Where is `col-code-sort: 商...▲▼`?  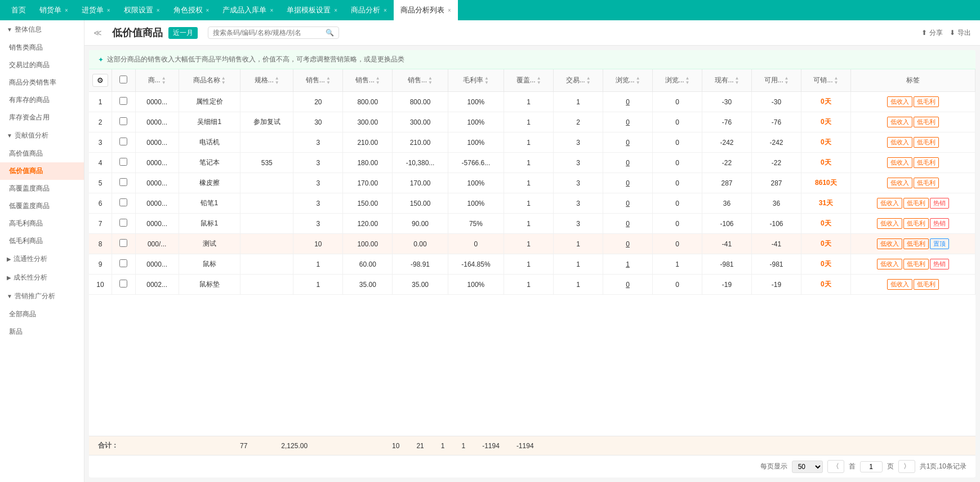 col-code-sort: 商...▲▼ is located at coordinates (157, 80).